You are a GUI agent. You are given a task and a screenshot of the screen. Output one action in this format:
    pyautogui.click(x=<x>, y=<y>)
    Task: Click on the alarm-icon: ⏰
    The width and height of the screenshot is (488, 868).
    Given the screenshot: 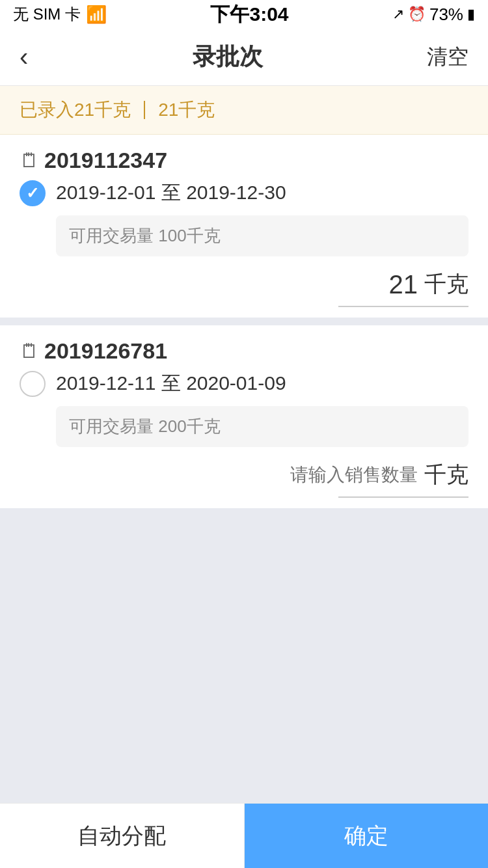 What is the action you would take?
    pyautogui.click(x=416, y=14)
    